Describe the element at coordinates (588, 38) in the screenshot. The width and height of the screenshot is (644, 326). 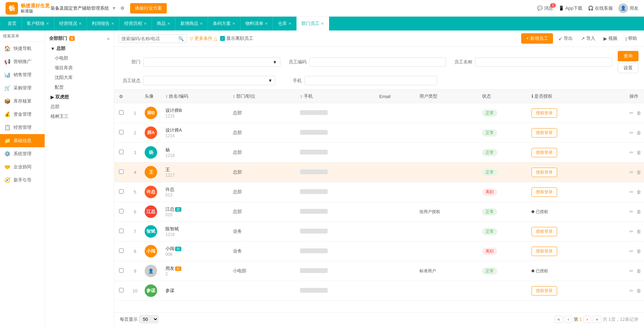
I see `import-button: ↗ 导入` at that location.